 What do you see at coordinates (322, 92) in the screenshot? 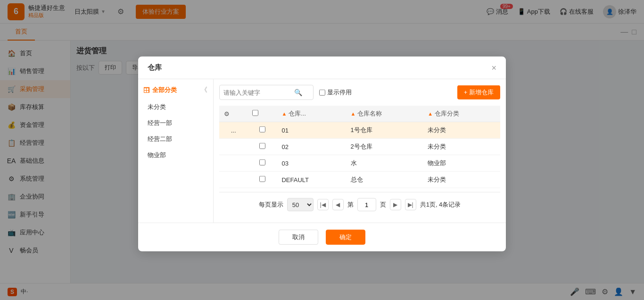
I see `show-disabled-checkbox` at bounding box center [322, 92].